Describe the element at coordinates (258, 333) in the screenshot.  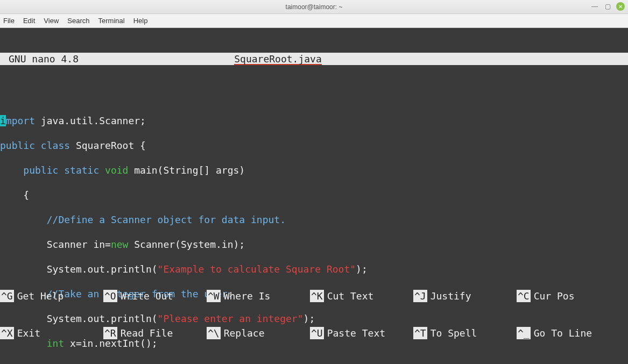
I see `shortcut-replace: ^\Replace` at that location.